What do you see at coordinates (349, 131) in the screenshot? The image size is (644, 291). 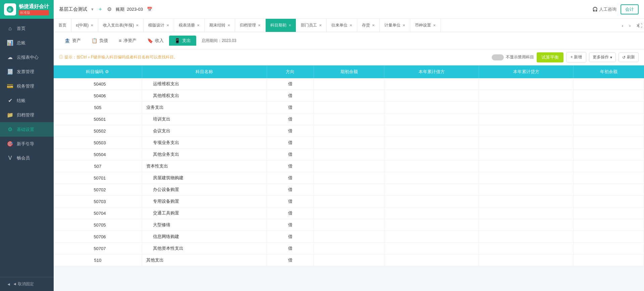 I see `table-row: 50502 会议支出 借` at bounding box center [349, 131].